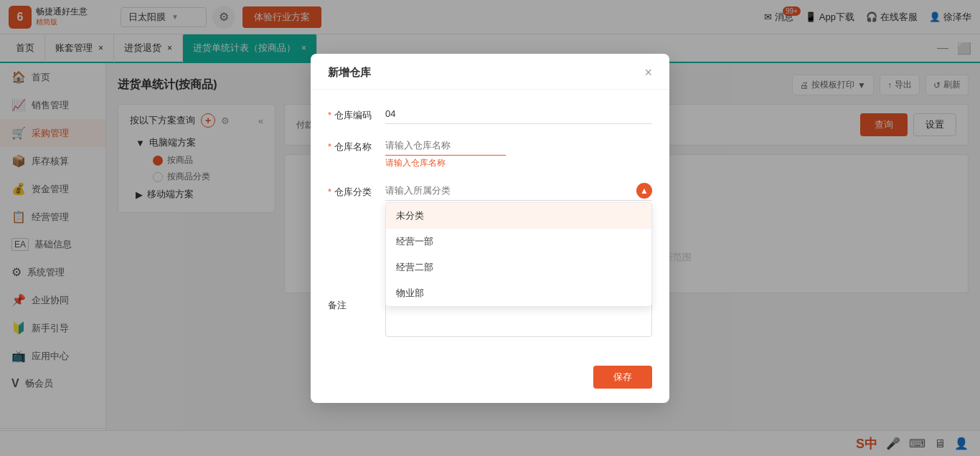  Describe the element at coordinates (357, 145) in the screenshot. I see `name-label: 仓库名称` at that location.